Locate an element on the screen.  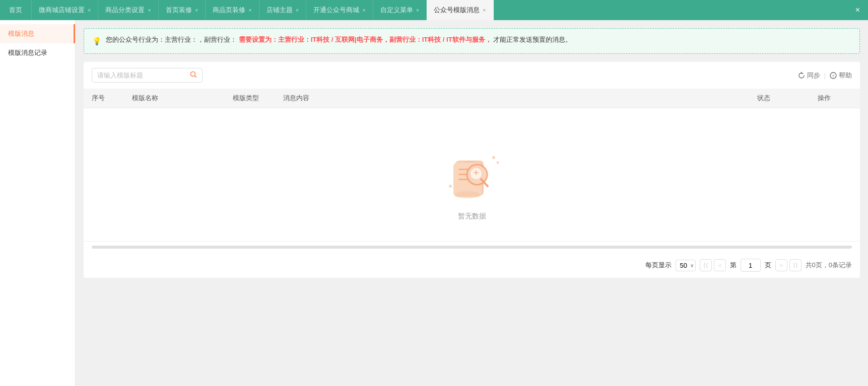
notice-text: 您的公众号行业为：主营行业：，副营行业： 需要设置为：主营行业：IT科技 / 互… is located at coordinates (339, 40).